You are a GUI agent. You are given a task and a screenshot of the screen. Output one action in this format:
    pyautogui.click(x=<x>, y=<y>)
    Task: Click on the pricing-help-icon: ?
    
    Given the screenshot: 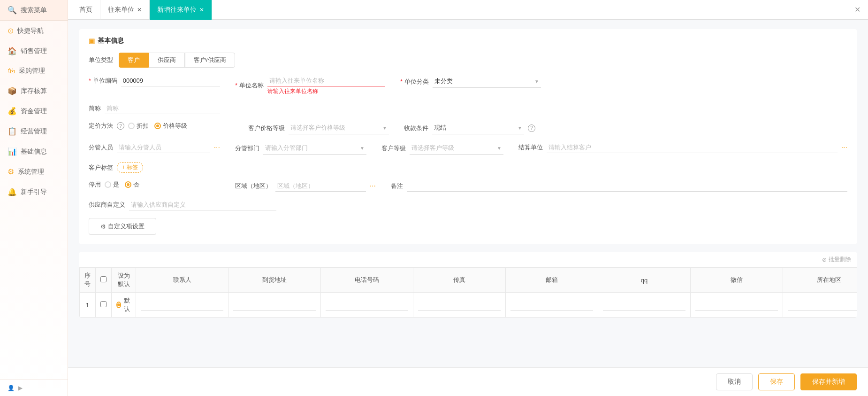 What is the action you would take?
    pyautogui.click(x=121, y=126)
    